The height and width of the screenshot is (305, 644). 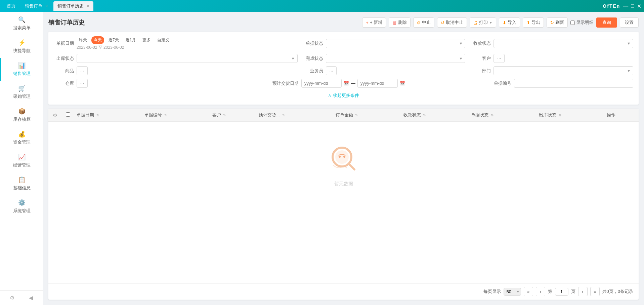 What do you see at coordinates (11, 6) in the screenshot?
I see `tab-home: 首页` at bounding box center [11, 6].